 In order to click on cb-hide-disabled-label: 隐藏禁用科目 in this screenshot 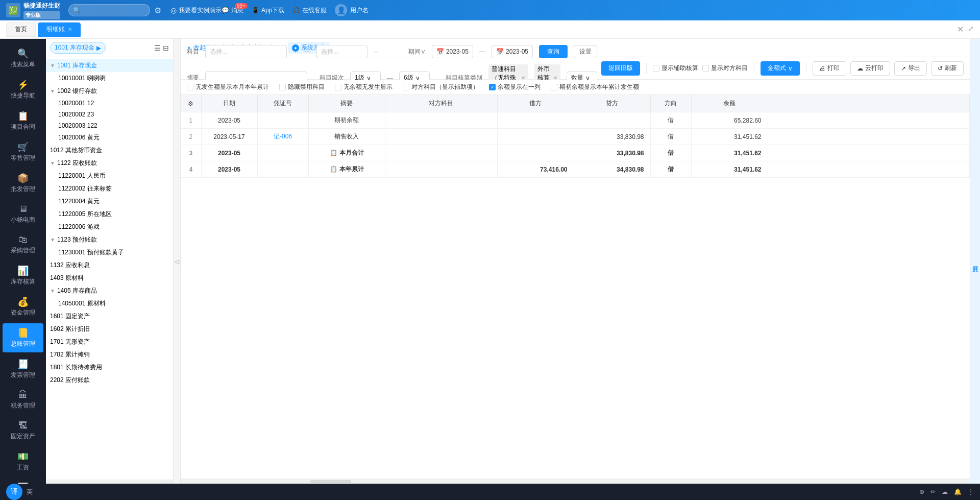, I will do `click(306, 87)`.